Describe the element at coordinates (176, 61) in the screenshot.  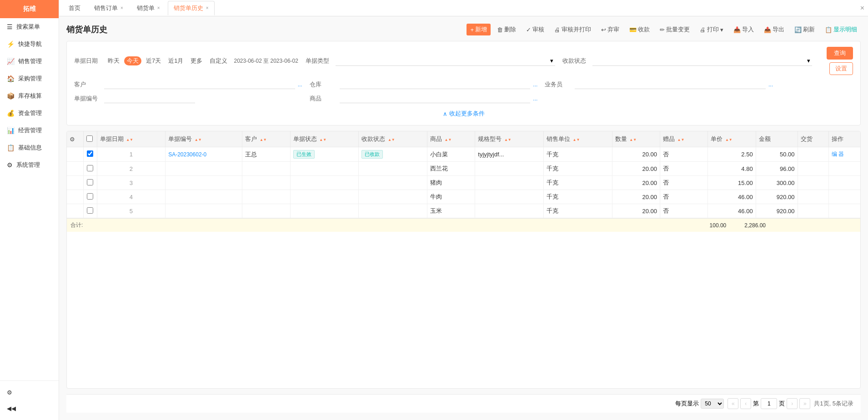
I see `date-shortcut-1month: 近1月` at that location.